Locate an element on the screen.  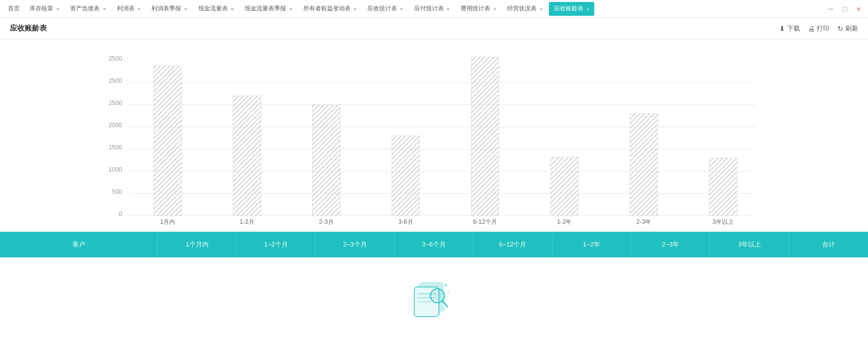
tab-cashflow-quarterly-close: × is located at coordinates (290, 9).